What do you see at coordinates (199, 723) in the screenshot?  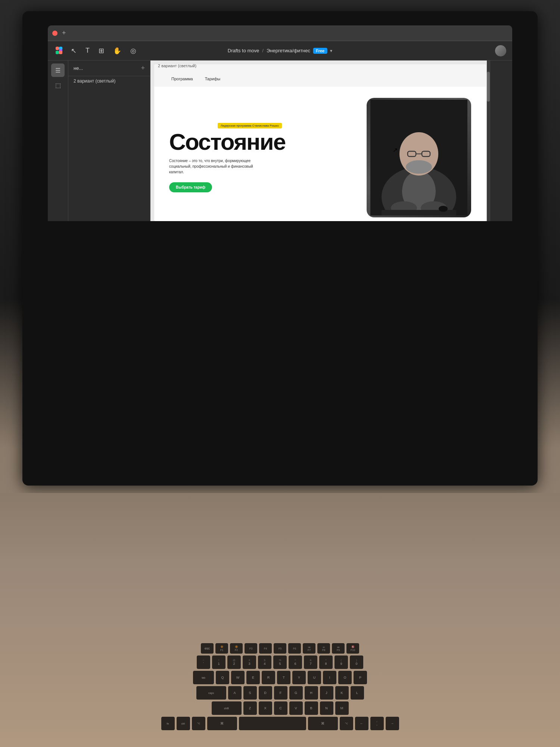 I see `key-option: ⌥` at bounding box center [199, 723].